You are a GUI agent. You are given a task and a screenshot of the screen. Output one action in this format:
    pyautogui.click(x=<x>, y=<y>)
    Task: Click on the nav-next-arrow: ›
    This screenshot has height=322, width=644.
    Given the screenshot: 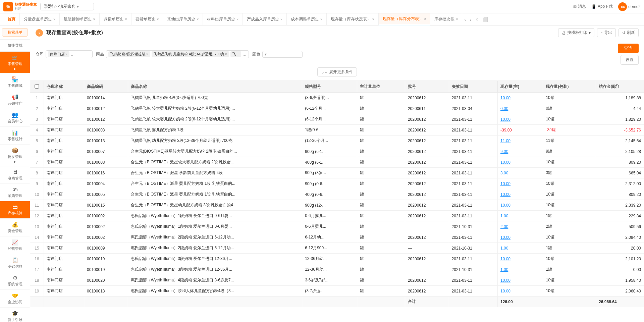 What is the action you would take?
    pyautogui.click(x=471, y=19)
    